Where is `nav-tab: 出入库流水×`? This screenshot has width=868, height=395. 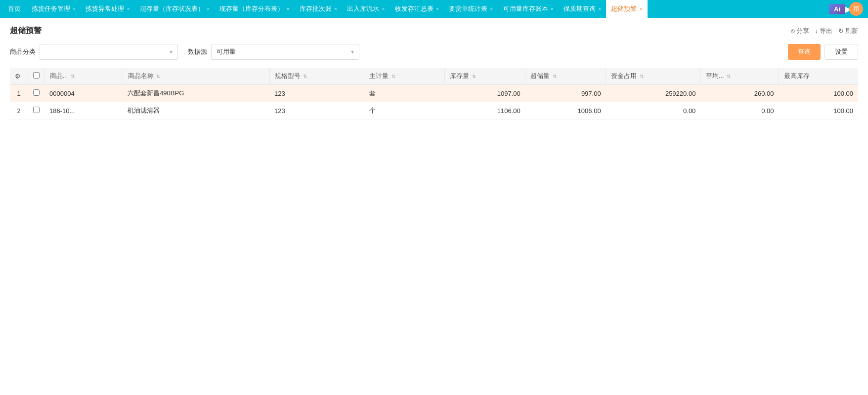
nav-tab: 出入库流水× is located at coordinates (366, 9).